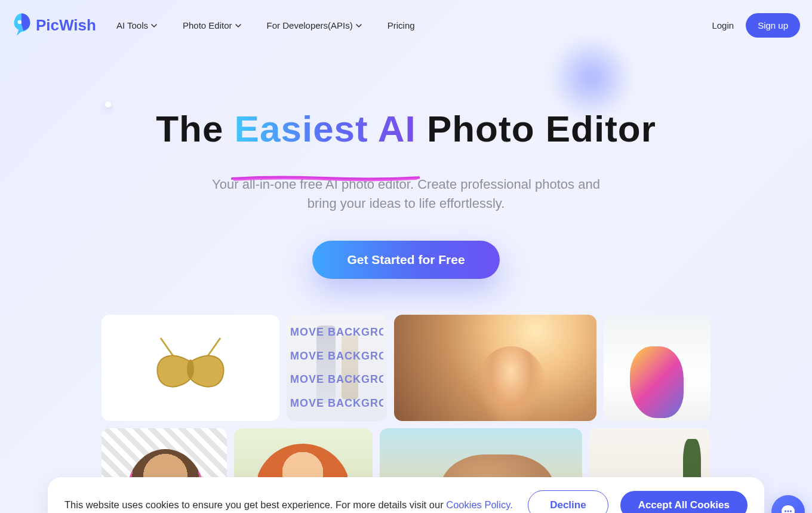 Image resolution: width=812 pixels, height=513 pixels. What do you see at coordinates (337, 368) in the screenshot?
I see `watermark-text: MOVE BACKGROU MOVE BACKGROU MOVE BACKGRO…` at bounding box center [337, 368].